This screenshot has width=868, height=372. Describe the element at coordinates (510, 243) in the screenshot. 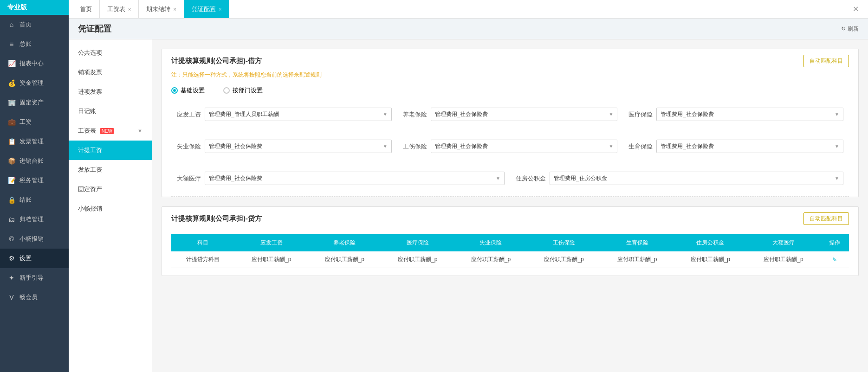

I see `table-header-row: 科目 应发工资 养老保险 医疗保险 失业保险 工伤保险 生育保险 住房公积金 大…` at that location.